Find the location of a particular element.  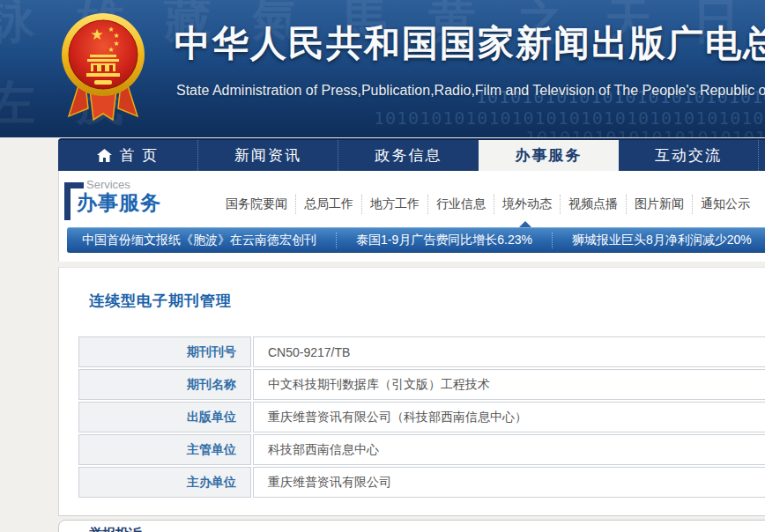

site-title: 中华人民共和国国家新闻出版广电总局 is located at coordinates (470, 44).